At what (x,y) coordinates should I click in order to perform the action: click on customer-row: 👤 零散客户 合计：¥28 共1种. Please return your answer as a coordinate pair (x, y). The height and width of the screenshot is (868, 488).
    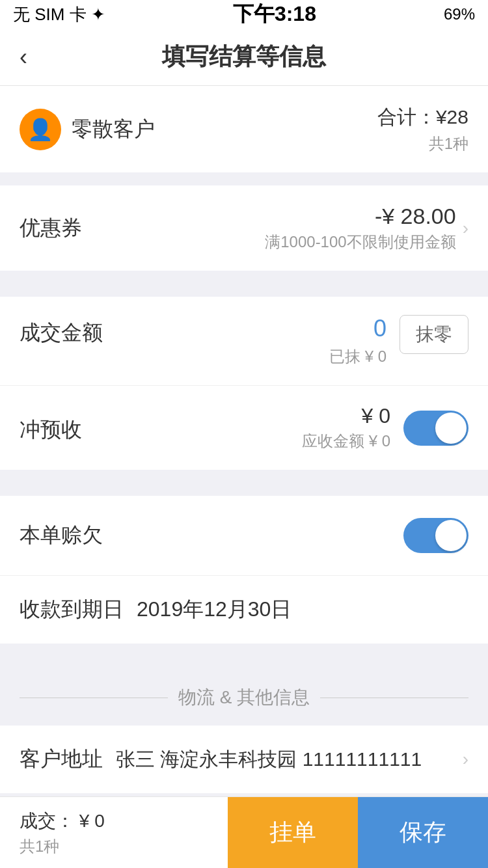
    Looking at the image, I should click on (244, 129).